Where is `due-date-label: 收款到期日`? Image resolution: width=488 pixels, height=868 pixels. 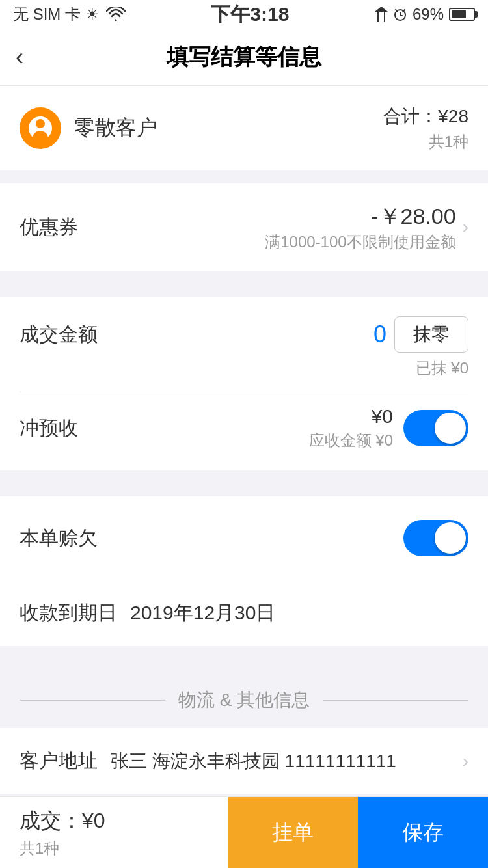 due-date-label: 收款到期日 is located at coordinates (68, 613).